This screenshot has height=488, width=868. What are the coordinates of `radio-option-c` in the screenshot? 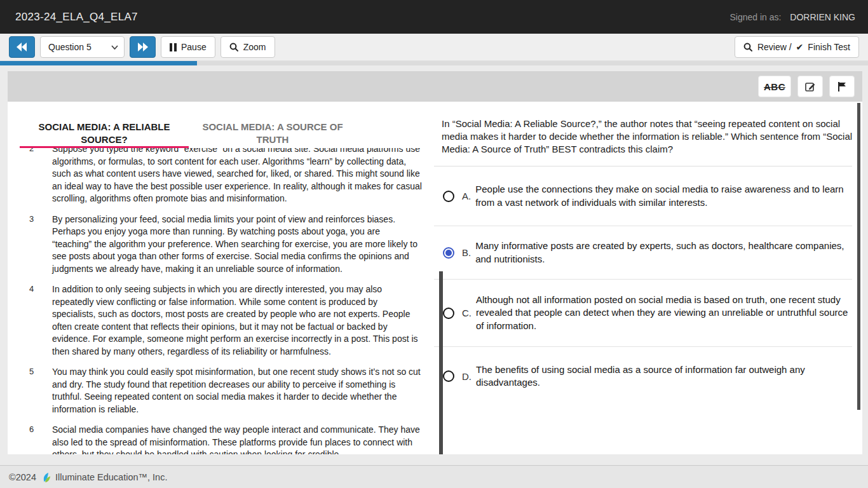 It's located at (449, 313).